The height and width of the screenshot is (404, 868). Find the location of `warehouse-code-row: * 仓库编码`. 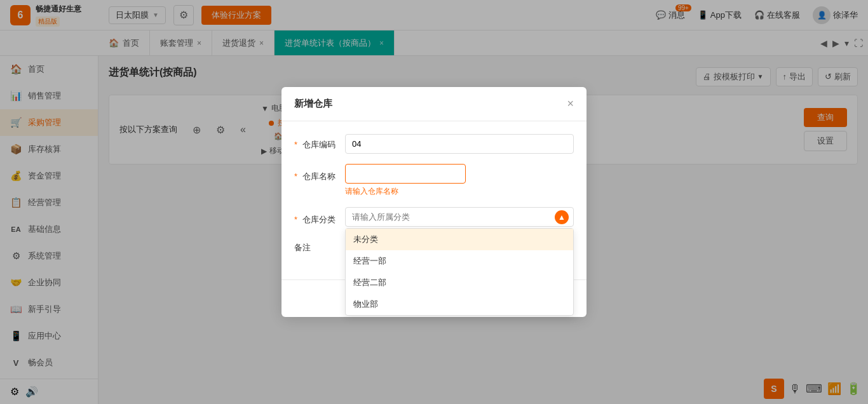

warehouse-code-row: * 仓库编码 is located at coordinates (434, 144).